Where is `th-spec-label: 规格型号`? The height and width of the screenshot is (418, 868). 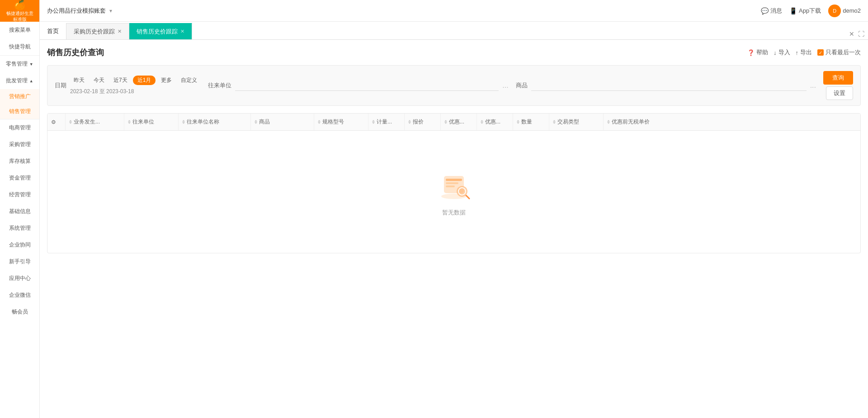
th-spec-label: 规格型号 is located at coordinates (333, 122).